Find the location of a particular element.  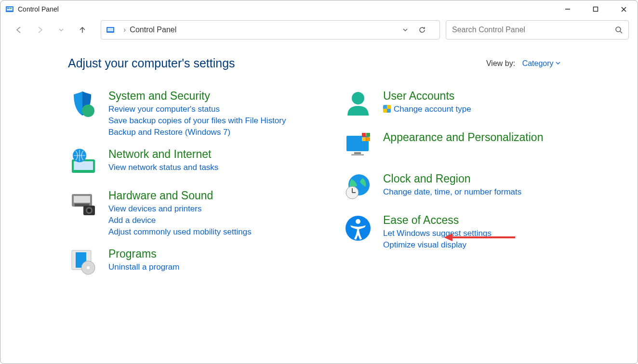

sub-link: Change date, time, or number formats is located at coordinates (452, 192).